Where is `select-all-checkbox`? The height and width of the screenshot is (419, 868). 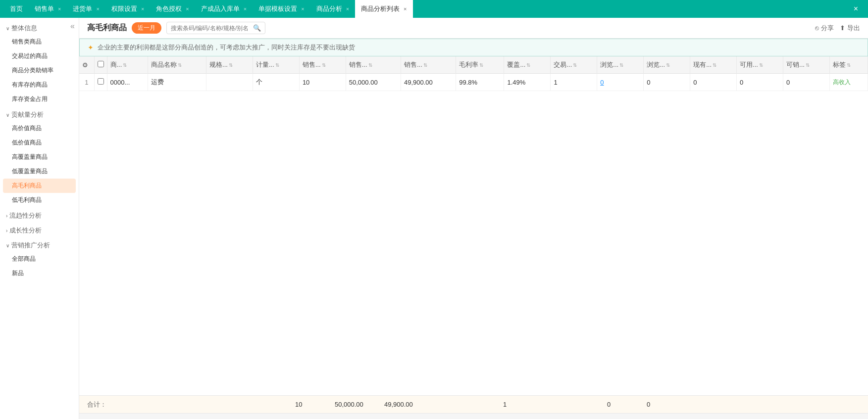 select-all-checkbox is located at coordinates (101, 64).